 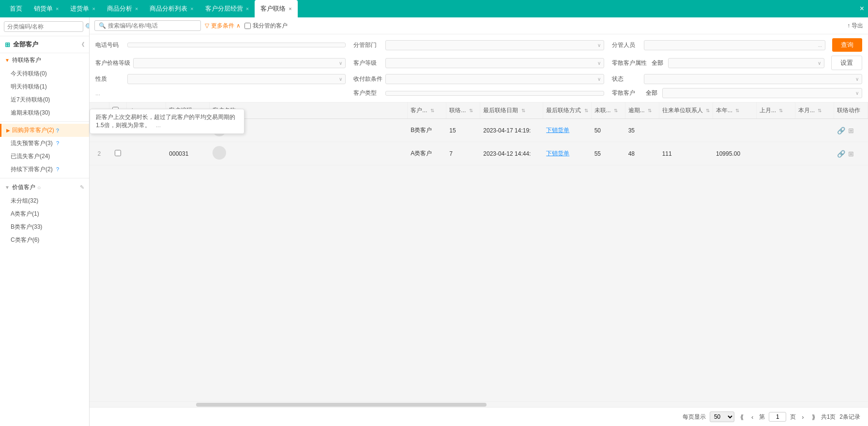 What do you see at coordinates (266, 26) in the screenshot?
I see `my-customer-checkbox-label: 我分管的客户` at bounding box center [266, 26].